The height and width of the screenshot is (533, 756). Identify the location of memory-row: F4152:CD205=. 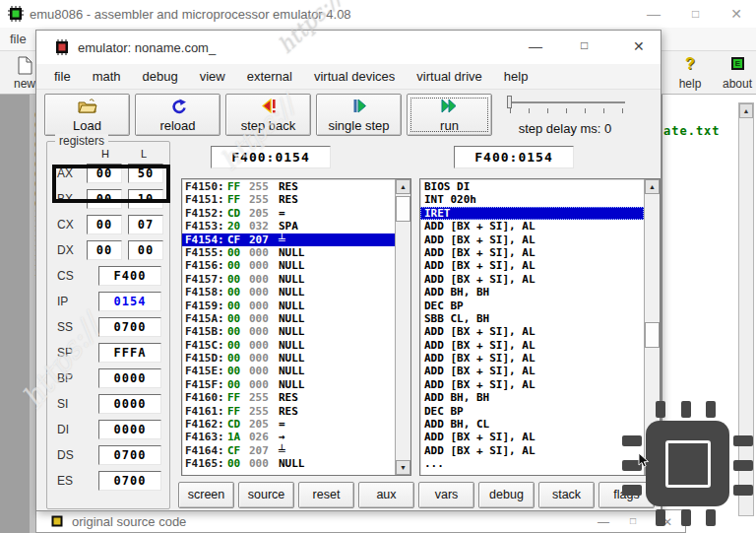
(288, 213).